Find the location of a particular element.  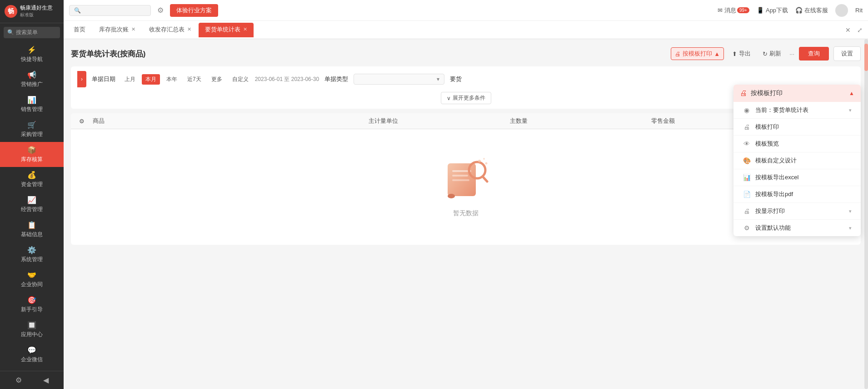

dropdown-print-icon: 🖨 is located at coordinates (743, 93).